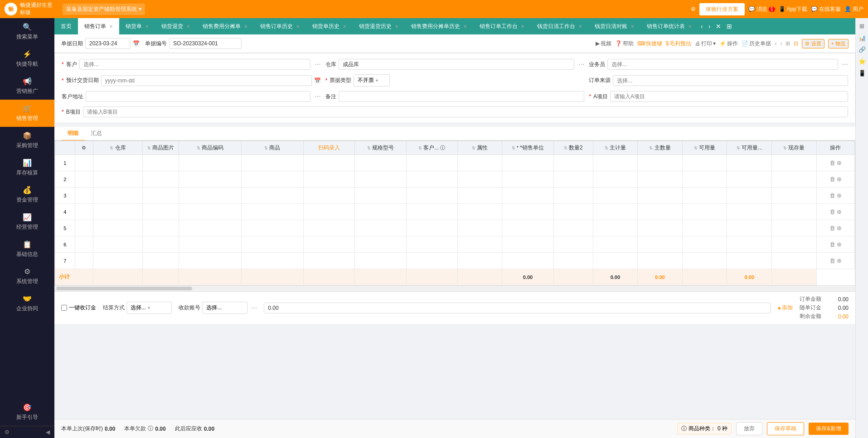  I want to click on sidebar-item-system: ⚙ 系统管理, so click(27, 276).